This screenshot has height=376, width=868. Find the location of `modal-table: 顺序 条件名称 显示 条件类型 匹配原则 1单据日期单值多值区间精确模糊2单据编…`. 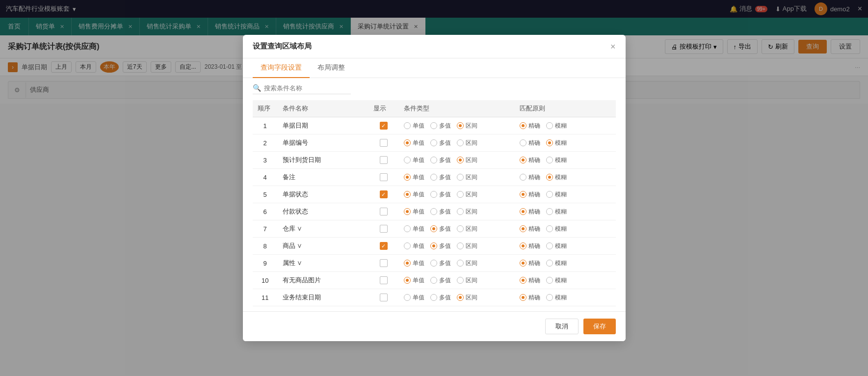

modal-table: 顺序 条件名称 显示 条件类型 匹配原则 1单据日期单值多值区间精确模糊2单据编… is located at coordinates (434, 102).